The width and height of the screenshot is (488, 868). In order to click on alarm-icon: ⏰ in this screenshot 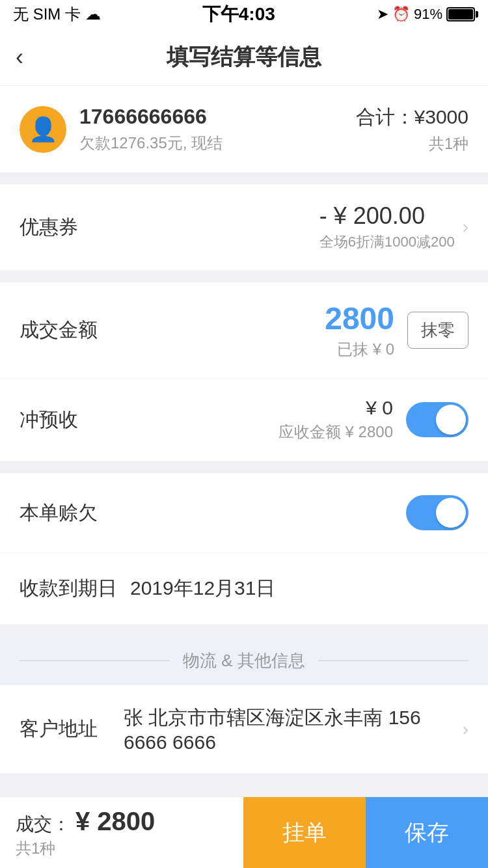, I will do `click(401, 14)`.